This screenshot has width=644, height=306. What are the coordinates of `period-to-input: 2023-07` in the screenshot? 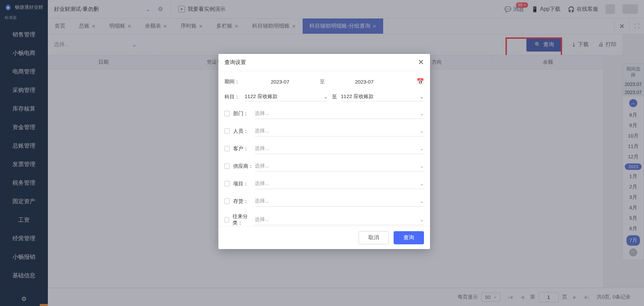 It's located at (364, 82).